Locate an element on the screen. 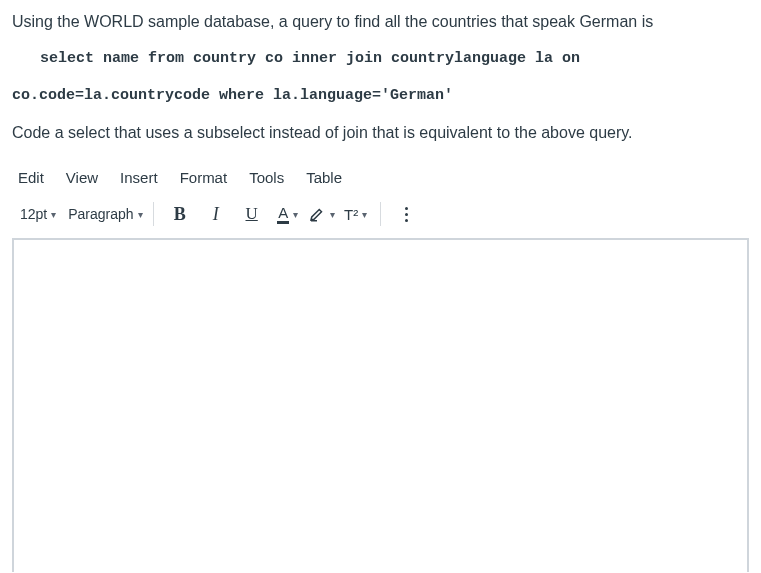 Image resolution: width=761 pixels, height=573 pixels. italic-button: I is located at coordinates (216, 214).